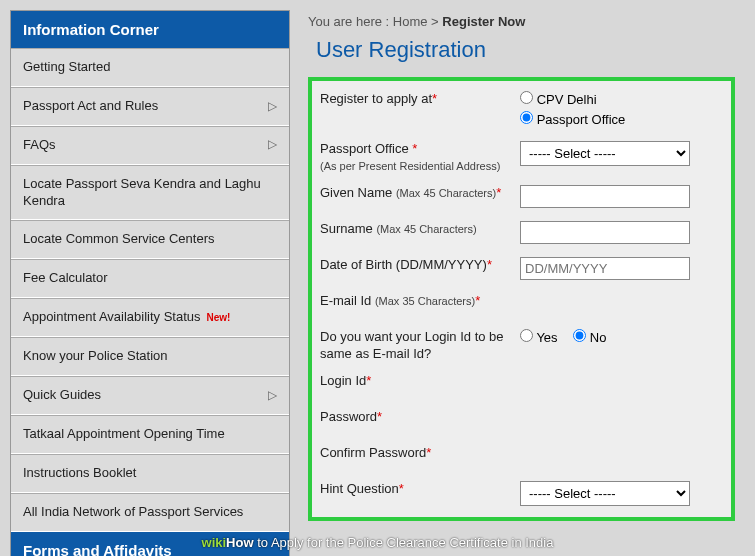  Describe the element at coordinates (605, 154) in the screenshot. I see `passport-office-select: ----- Select -----` at that location.